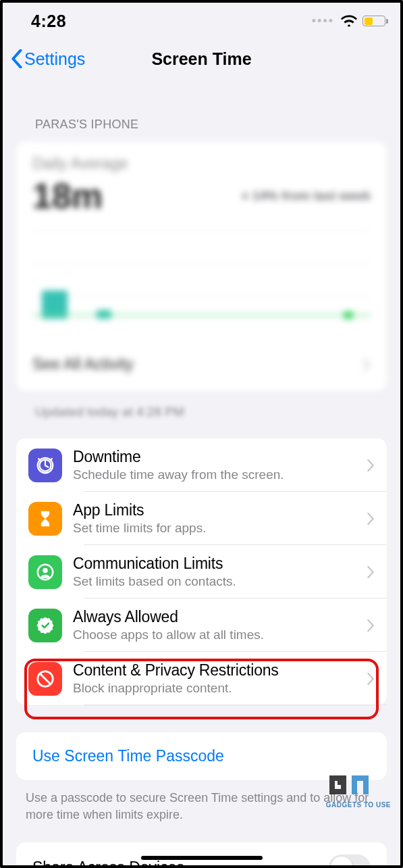 This screenshot has height=868, width=403. Describe the element at coordinates (201, 571) in the screenshot. I see `communication-limits-row: Communication LimitsSet limits based on …` at that location.